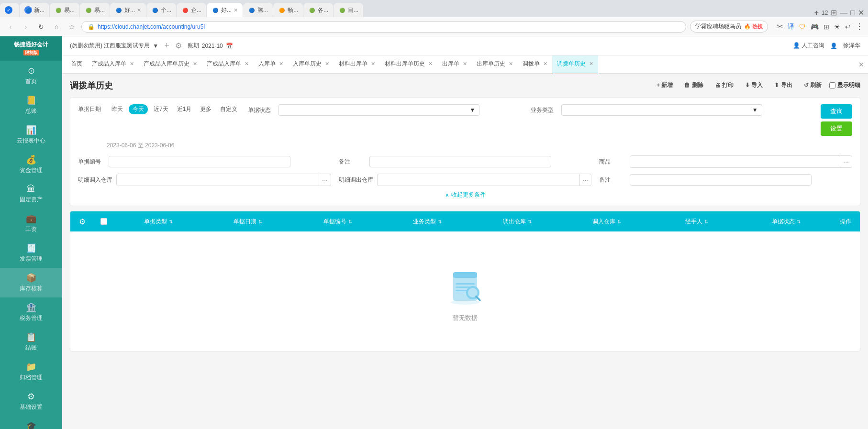  I want to click on browser-tab-11: 🟢 目..., so click(348, 10).